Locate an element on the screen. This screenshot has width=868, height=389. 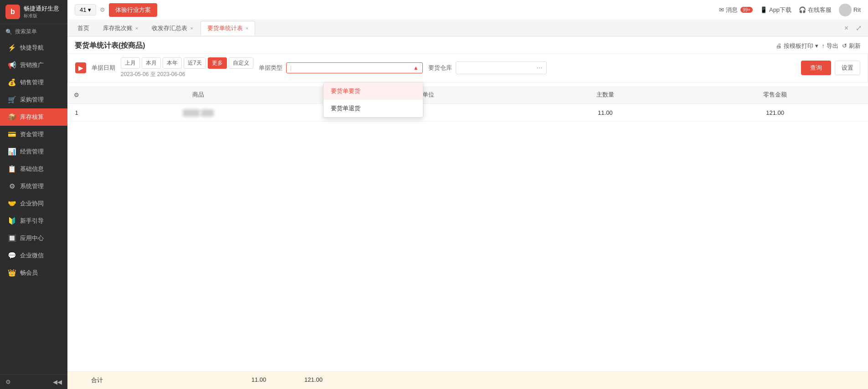
sidebar-item-wechat: 💬 企业微信 is located at coordinates (34, 256).